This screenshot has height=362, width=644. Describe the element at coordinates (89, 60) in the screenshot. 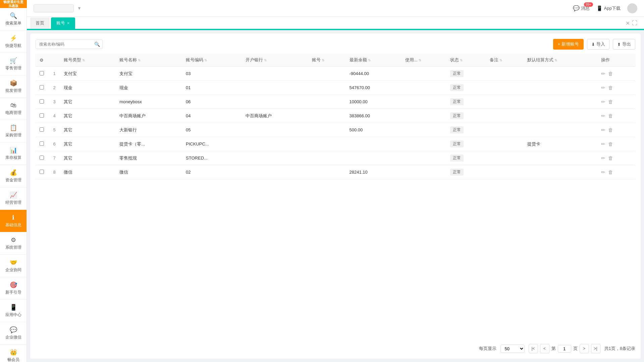

I see `col-type: 账号类型⇅` at that location.